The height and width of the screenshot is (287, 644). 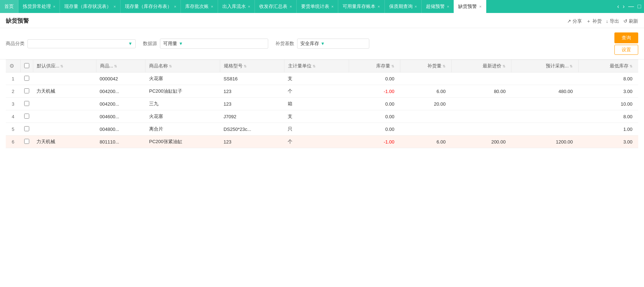 I want to click on settings-button: 设置, so click(x=626, y=50).